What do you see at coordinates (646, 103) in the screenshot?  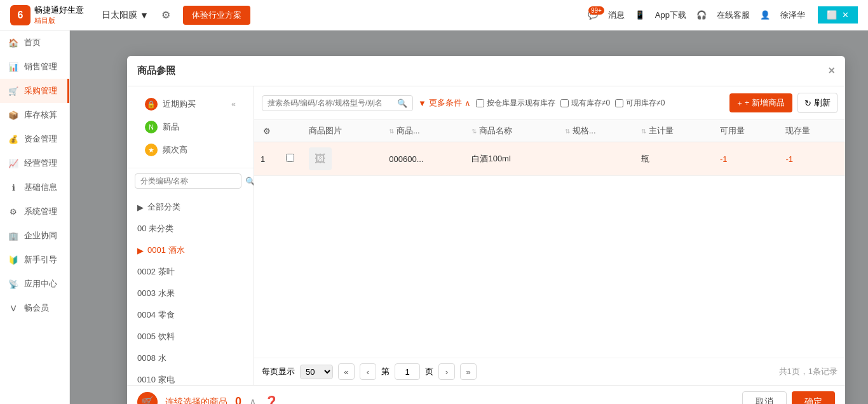 I see `available-stock-label: 可用库存≠0` at bounding box center [646, 103].